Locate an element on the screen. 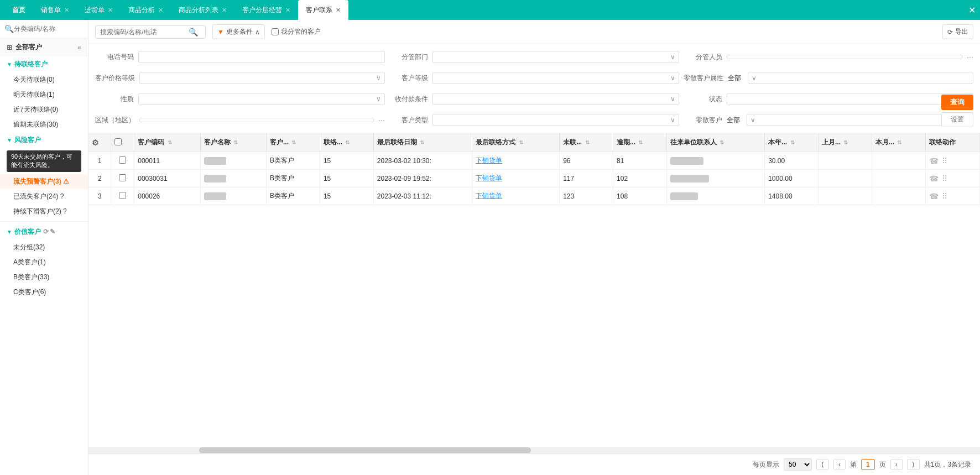 This screenshot has width=980, height=475. select-all-checkbox is located at coordinates (118, 142).